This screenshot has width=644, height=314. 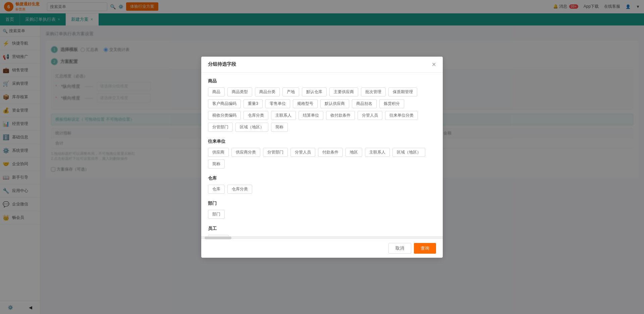 I want to click on section-partner-tags: 供应商 供应商分类 分管部门 分管人员 付款条件 地区 主联系人 区域（地区） …, so click(x=322, y=158).